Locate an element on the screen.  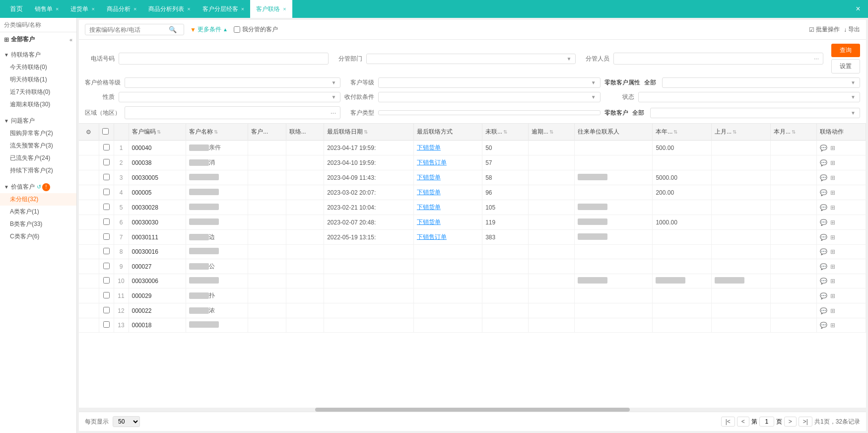
collapse-icon: « is located at coordinates (71, 40).